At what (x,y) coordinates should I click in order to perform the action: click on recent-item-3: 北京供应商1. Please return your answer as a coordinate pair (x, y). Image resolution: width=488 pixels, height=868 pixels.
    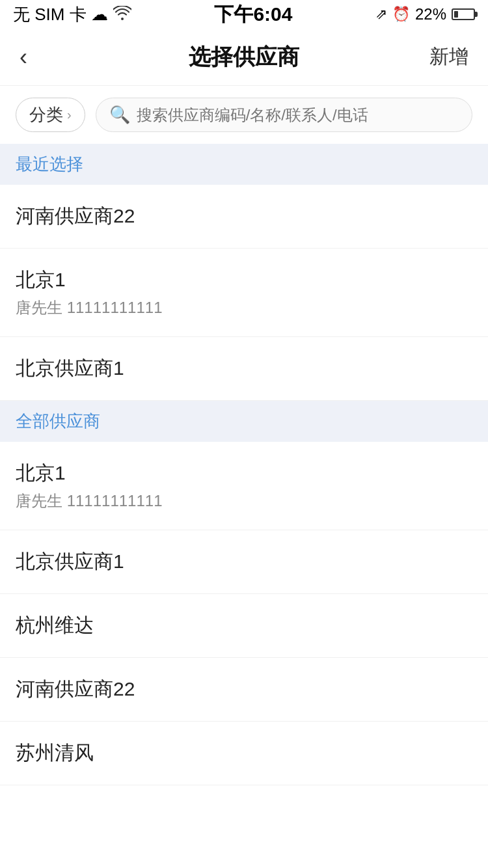
    Looking at the image, I should click on (244, 369).